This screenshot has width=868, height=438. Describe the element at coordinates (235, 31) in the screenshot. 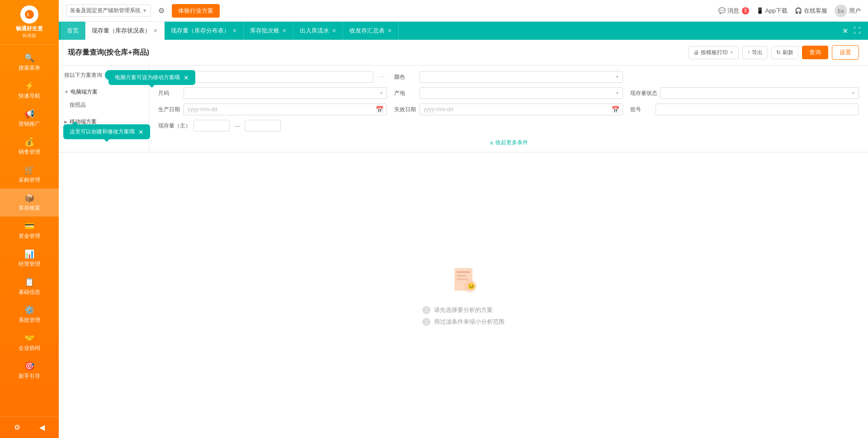

I see `tab-close-inventory-dist: ✕` at that location.